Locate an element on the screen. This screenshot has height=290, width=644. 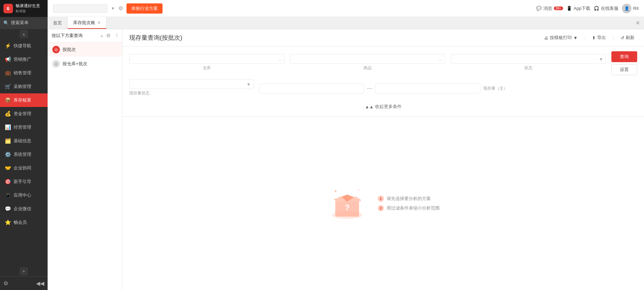
inventory-icon: 📦 is located at coordinates (8, 100).